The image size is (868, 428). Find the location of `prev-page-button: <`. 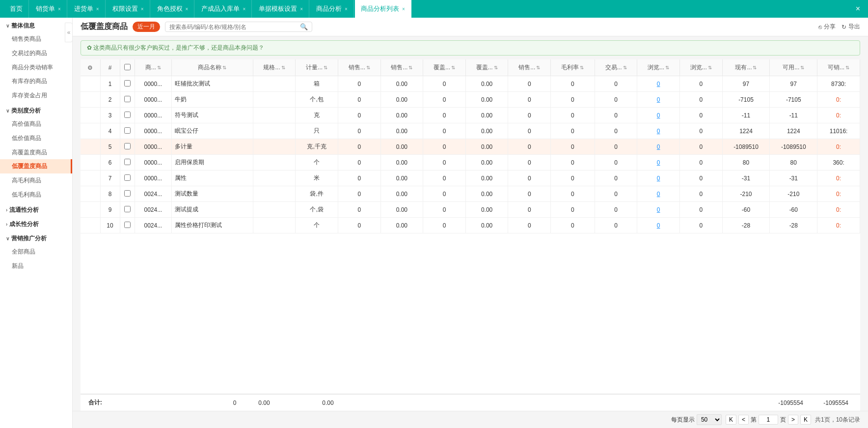

prev-page-button: < is located at coordinates (743, 420).